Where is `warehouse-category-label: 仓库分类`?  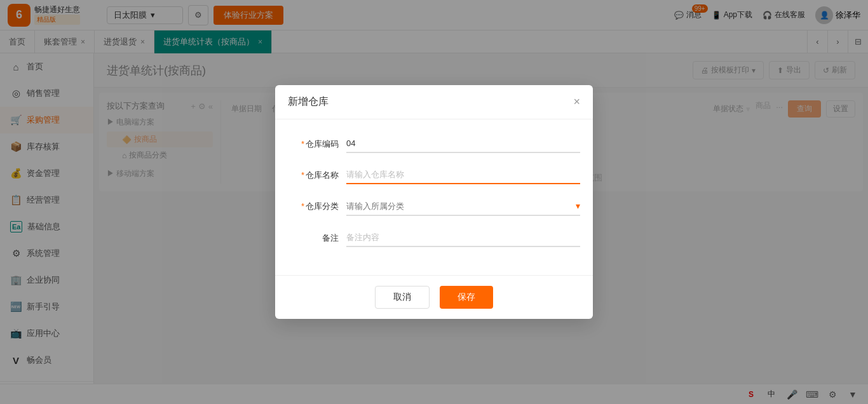 warehouse-category-label: 仓库分类 is located at coordinates (313, 206).